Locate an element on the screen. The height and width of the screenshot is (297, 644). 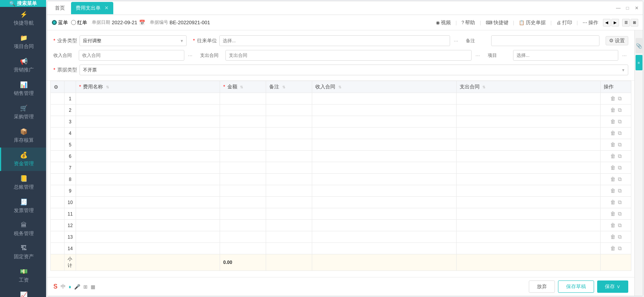
save-draft-button: 保存草稿 is located at coordinates (576, 287).